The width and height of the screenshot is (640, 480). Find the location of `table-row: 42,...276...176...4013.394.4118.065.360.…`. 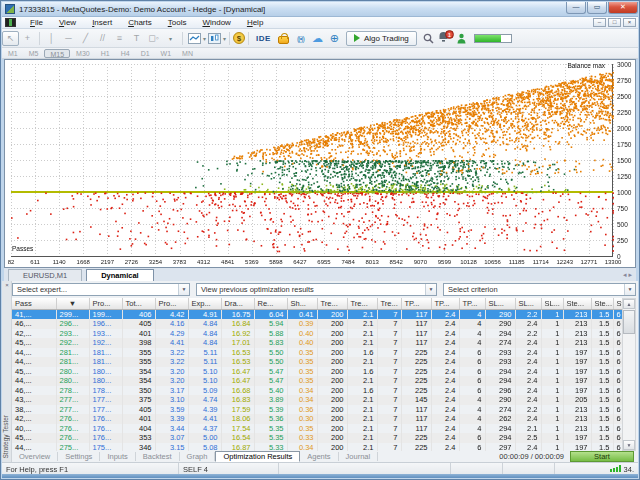

table-row: 42,...276...176...4013.394.4118.065.360.… is located at coordinates (318, 419).